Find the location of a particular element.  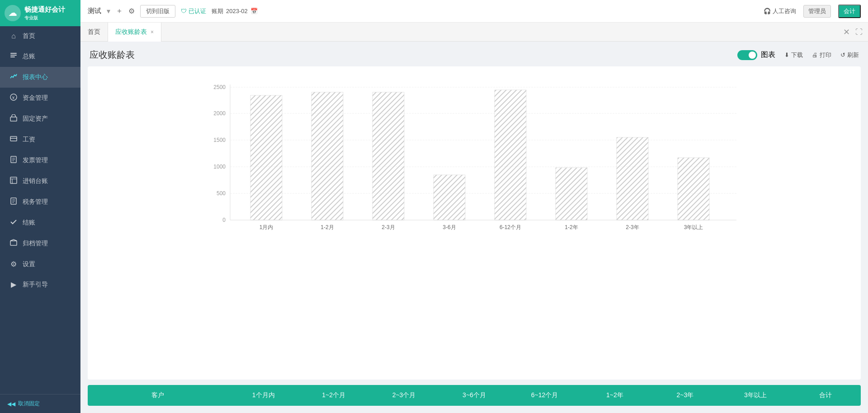

archive-icon is located at coordinates (14, 244).